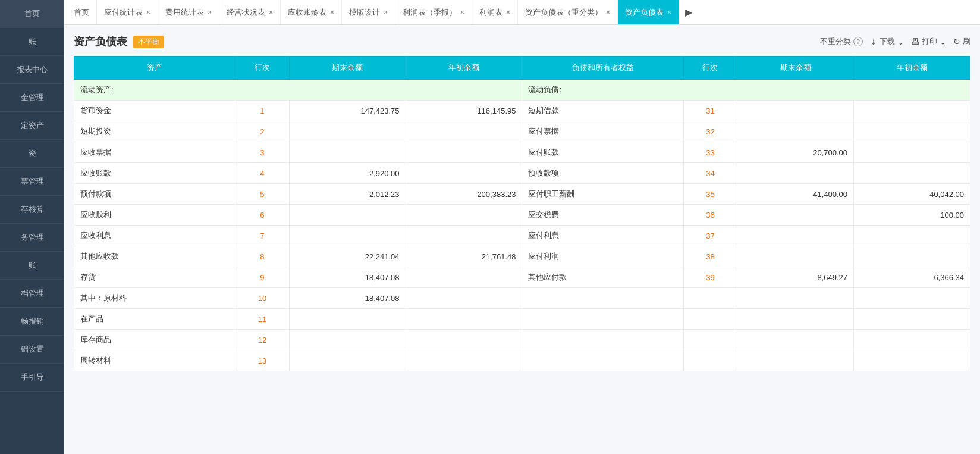  I want to click on left-end-balance: 2,012.23, so click(347, 194).